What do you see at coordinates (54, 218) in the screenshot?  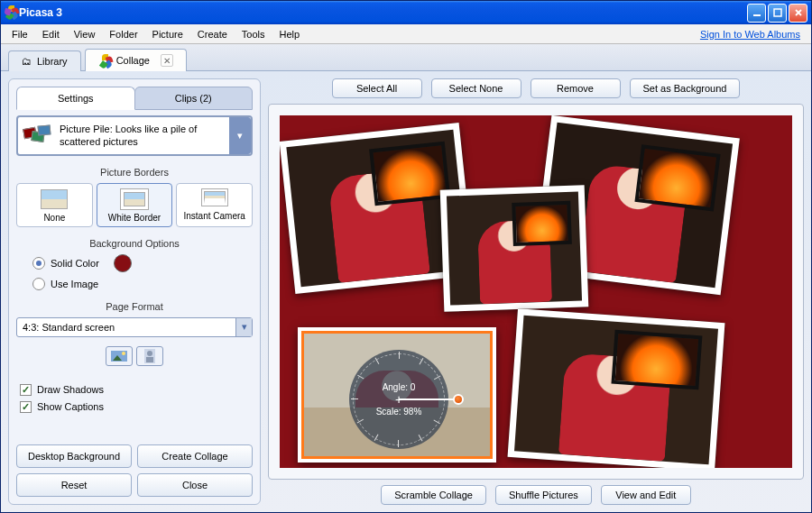 I see `border-label-none: None` at bounding box center [54, 218].